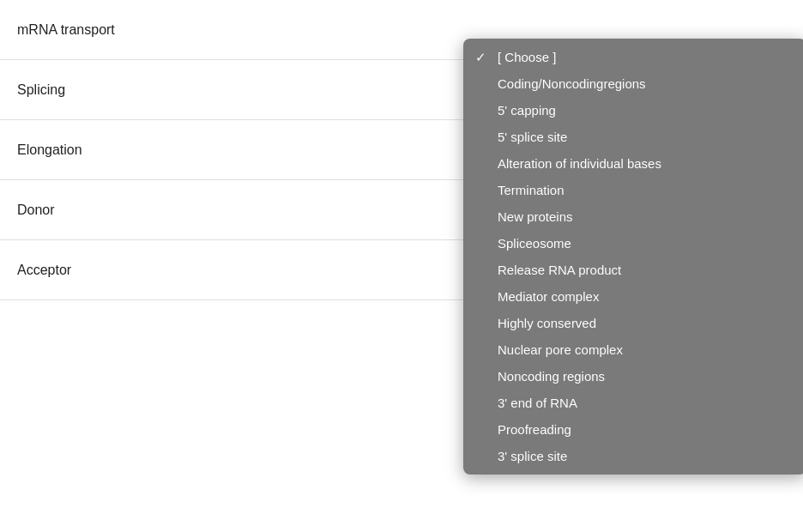  I want to click on dropdown-item-mediator: Mediator complex, so click(633, 297).